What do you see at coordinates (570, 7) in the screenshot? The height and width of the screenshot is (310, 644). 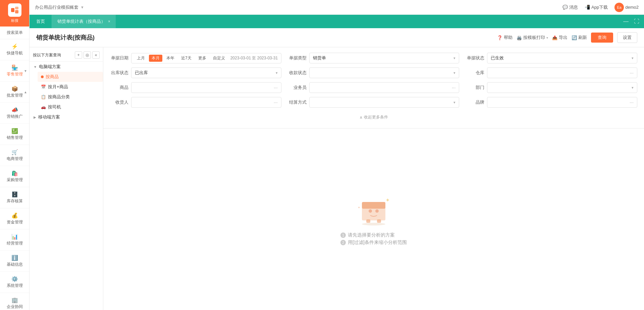 I see `message-button: 💬 消息` at bounding box center [570, 7].